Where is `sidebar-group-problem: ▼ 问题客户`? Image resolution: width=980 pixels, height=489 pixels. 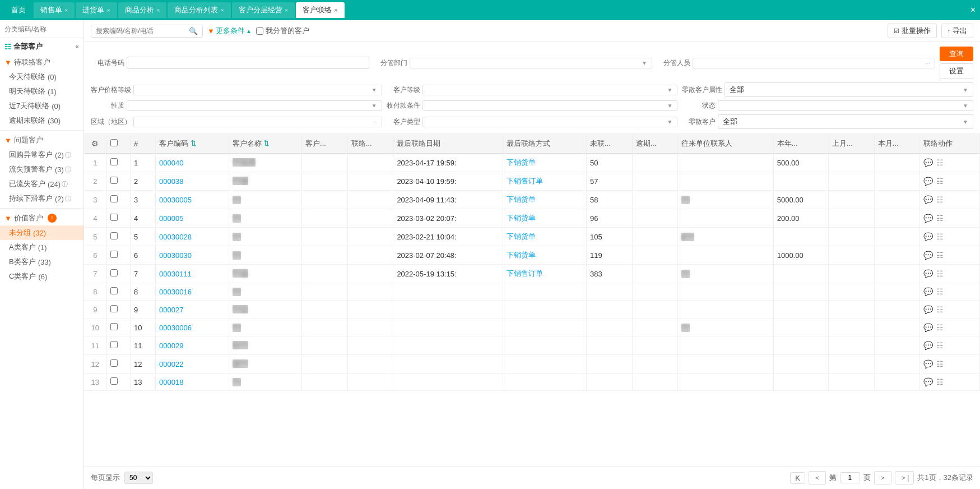 sidebar-group-problem: ▼ 问题客户 is located at coordinates (41, 140).